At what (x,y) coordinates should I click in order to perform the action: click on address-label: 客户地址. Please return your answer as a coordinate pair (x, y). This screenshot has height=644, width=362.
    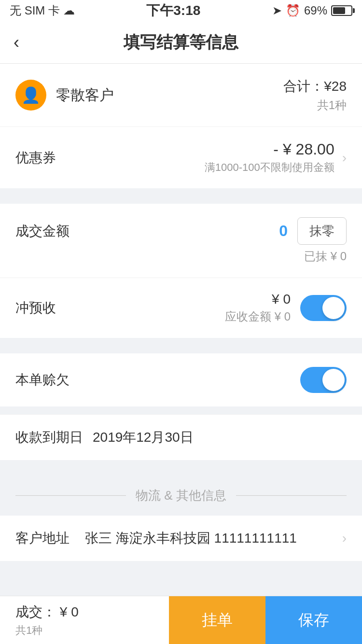
    Looking at the image, I should click on (42, 538).